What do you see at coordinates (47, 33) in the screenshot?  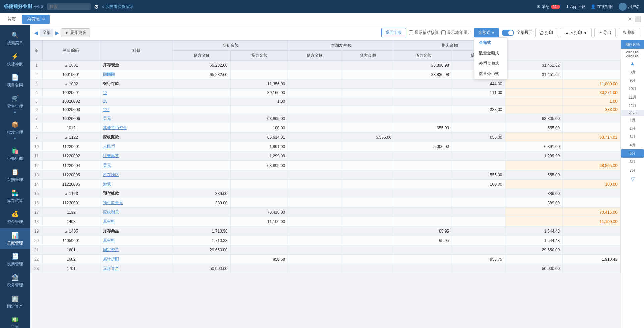 I see `filter-all-tag: 全部` at bounding box center [47, 33].